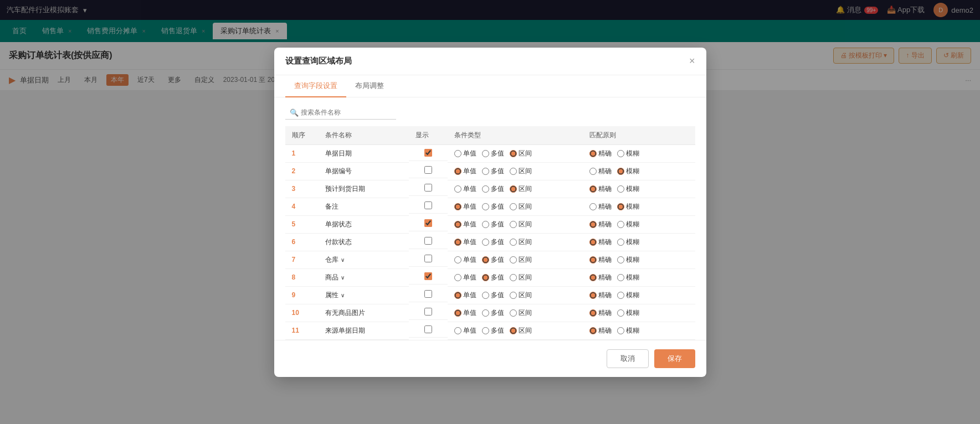 Image resolution: width=980 pixels, height=424 pixels. What do you see at coordinates (370, 83) in the screenshot?
I see `tab-layout-adjust: 布局调整` at bounding box center [370, 83].